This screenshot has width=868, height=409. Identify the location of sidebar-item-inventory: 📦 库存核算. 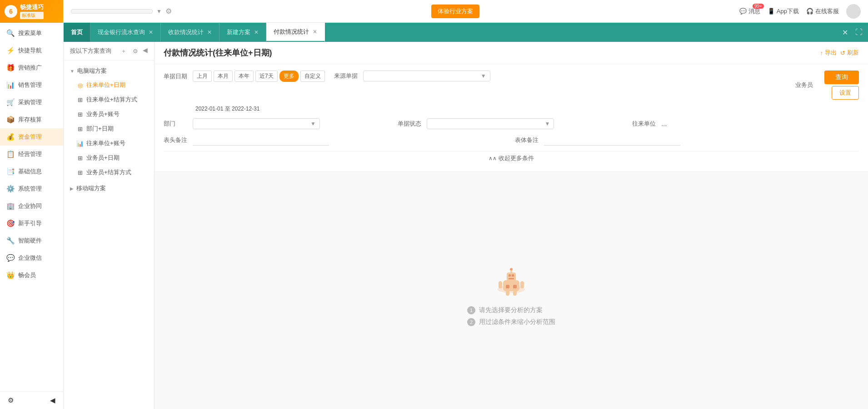
(32, 120).